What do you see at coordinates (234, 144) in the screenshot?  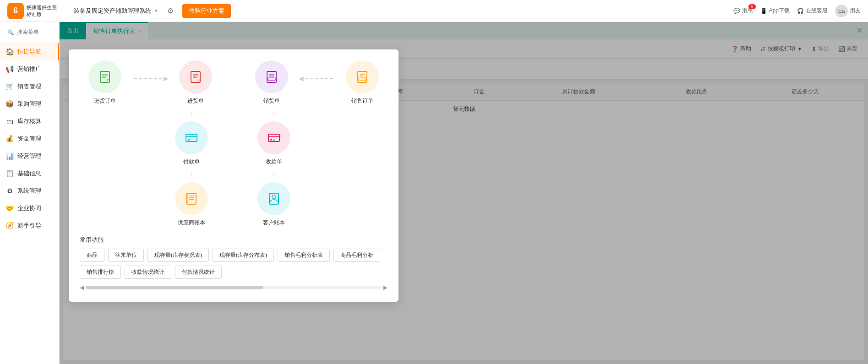 I see `flow-row-2: 付款单 ¥ 收款单` at bounding box center [234, 144].